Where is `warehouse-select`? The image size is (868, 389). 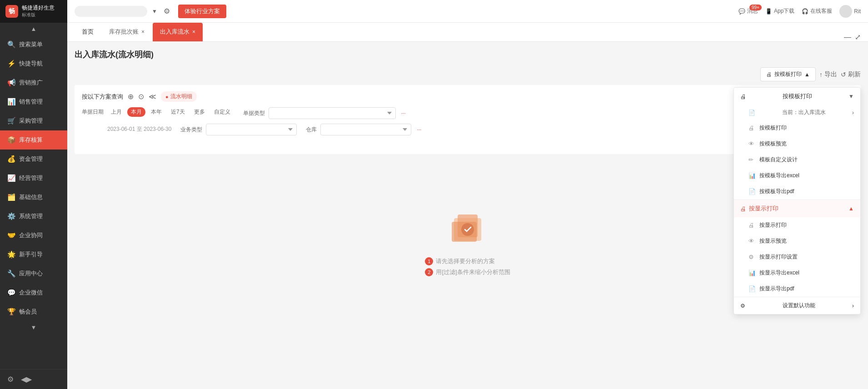 warehouse-select is located at coordinates (366, 130).